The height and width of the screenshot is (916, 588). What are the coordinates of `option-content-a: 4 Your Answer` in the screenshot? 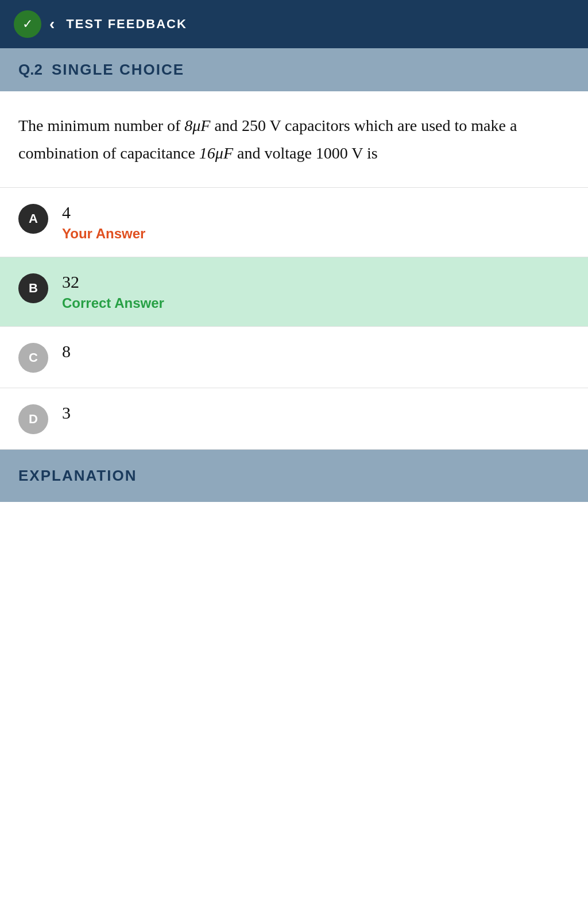 It's located at (103, 222).